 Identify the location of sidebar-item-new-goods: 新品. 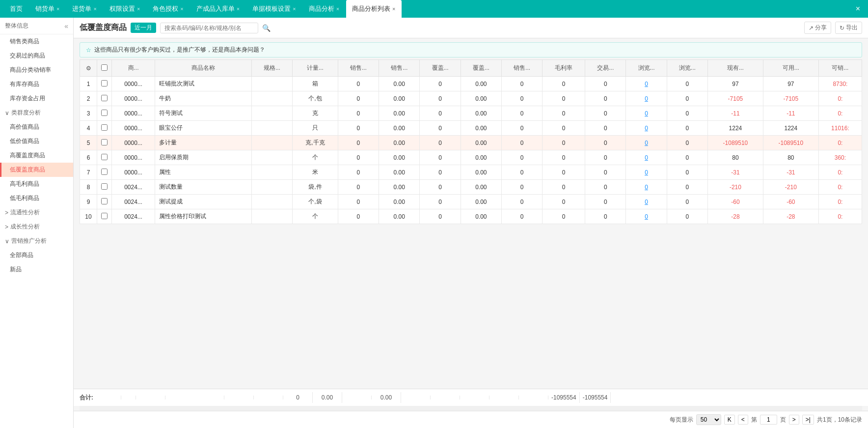
(36, 269).